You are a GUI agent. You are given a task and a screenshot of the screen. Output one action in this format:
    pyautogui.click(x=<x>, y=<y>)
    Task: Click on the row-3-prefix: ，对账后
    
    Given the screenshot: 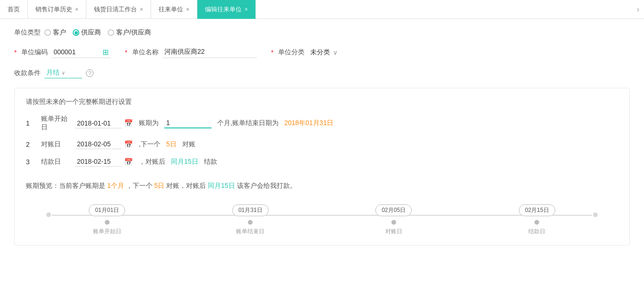 What is the action you would take?
    pyautogui.click(x=152, y=162)
    